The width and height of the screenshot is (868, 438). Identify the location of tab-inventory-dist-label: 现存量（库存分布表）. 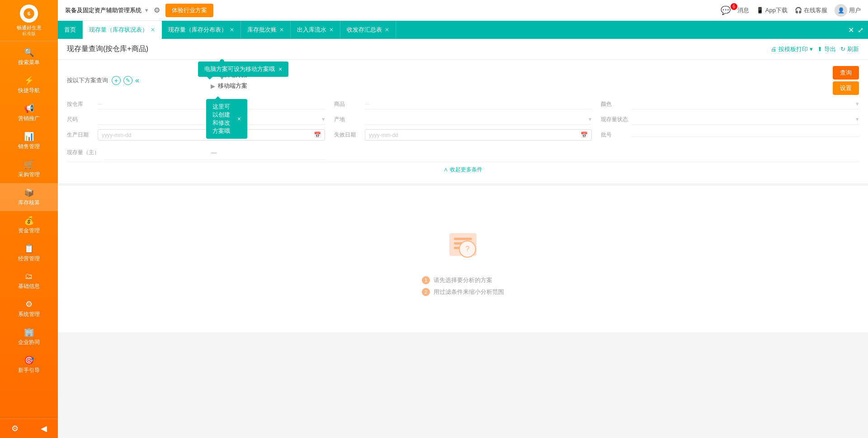
(198, 30).